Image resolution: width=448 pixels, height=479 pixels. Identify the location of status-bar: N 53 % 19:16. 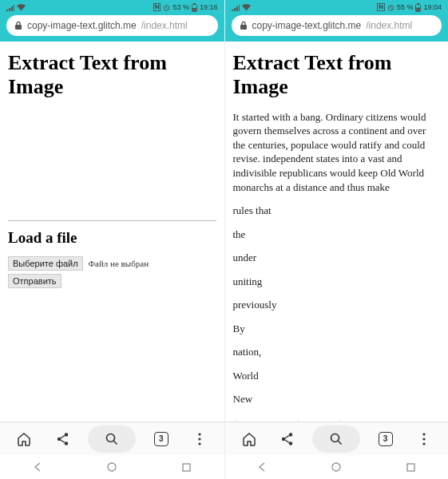
(112, 7).